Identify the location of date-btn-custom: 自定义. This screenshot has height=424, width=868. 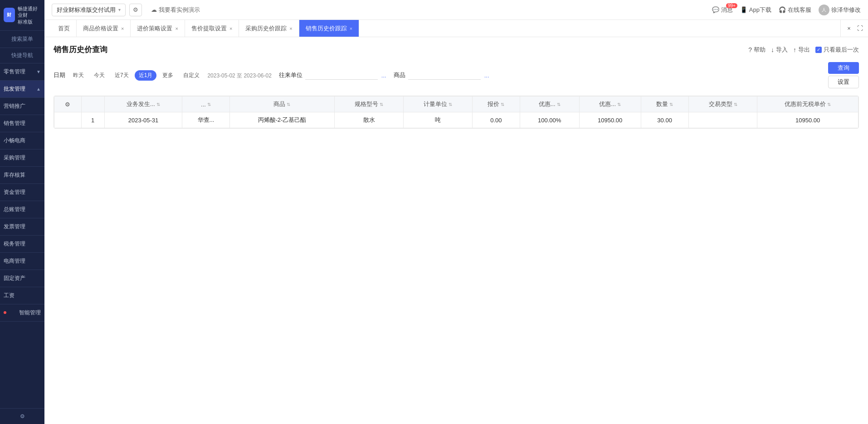
(191, 75).